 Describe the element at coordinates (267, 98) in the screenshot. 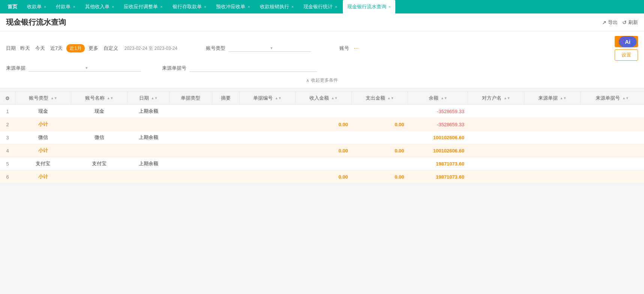

I see `col-doc-no: 单据编号 ▲▼` at that location.